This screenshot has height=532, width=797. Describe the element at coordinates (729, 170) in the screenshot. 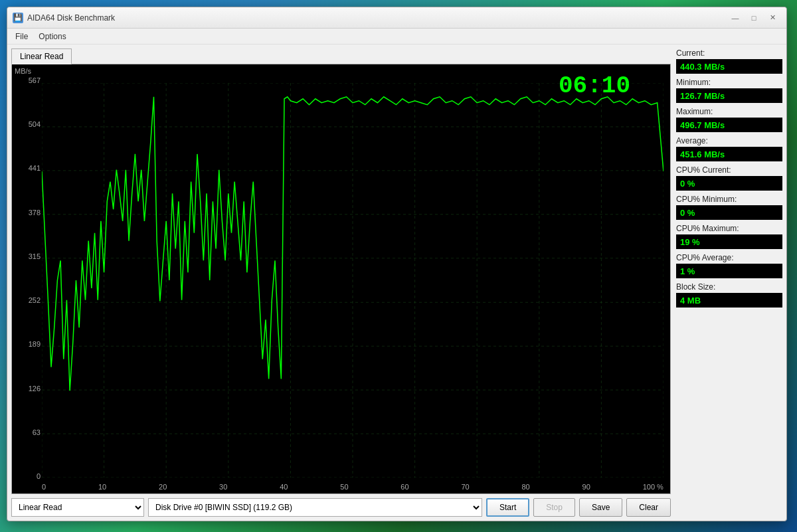

I see `cpu-current-label: CPU% Current:` at that location.